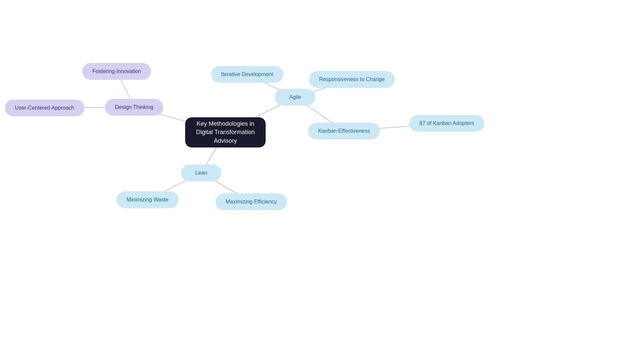 Image resolution: width=644 pixels, height=363 pixels. Describe the element at coordinates (148, 200) in the screenshot. I see `node-minimizing-waste: Minimizing Waste` at that location.